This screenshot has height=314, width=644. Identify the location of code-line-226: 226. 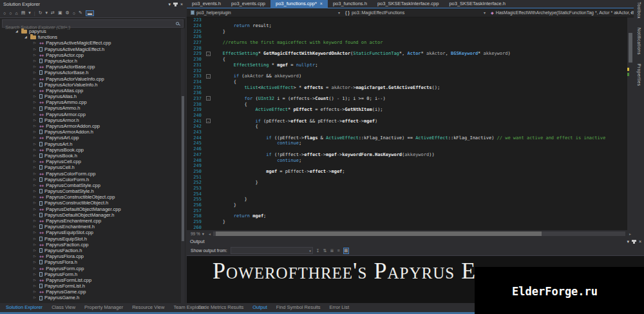
(407, 37).